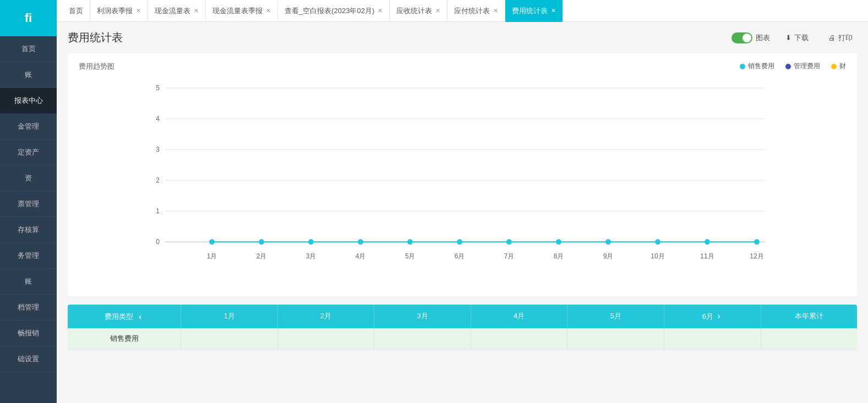 This screenshot has width=868, height=403. Describe the element at coordinates (124, 339) in the screenshot. I see `table-cell-type: 销售费用` at that location.